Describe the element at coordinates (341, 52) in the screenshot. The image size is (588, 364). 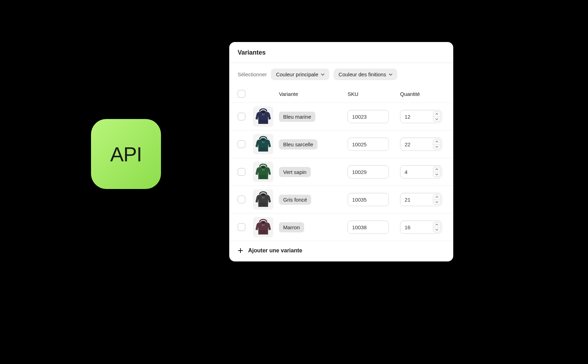
I see `panel-title: Variantes` at that location.